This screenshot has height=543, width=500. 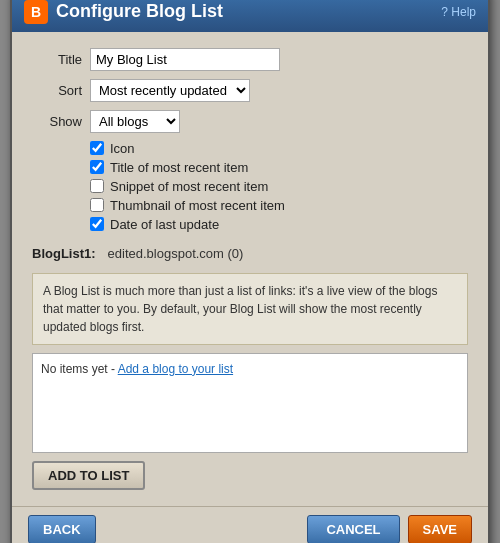 I want to click on sort-select: Most recently updated Most recently adde…, so click(x=170, y=90).